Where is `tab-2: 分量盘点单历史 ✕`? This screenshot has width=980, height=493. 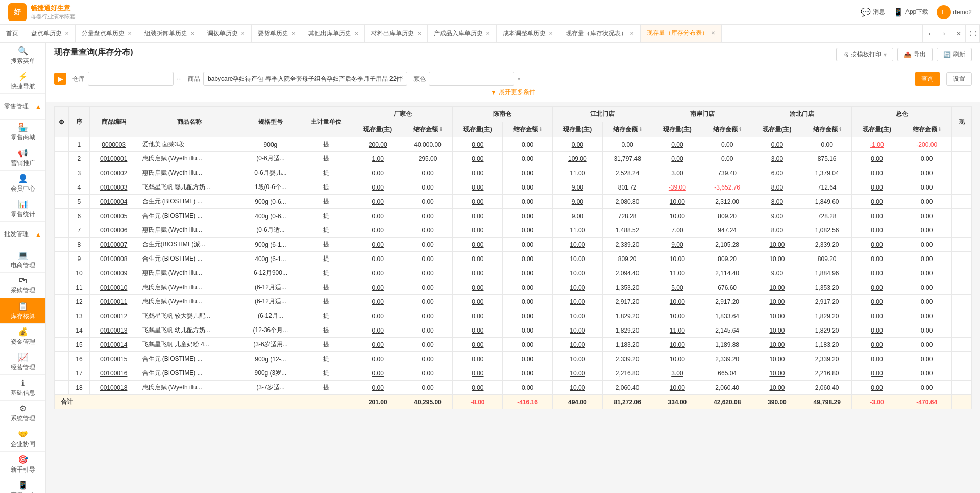 tab-2: 分量盘点单历史 ✕ is located at coordinates (107, 34).